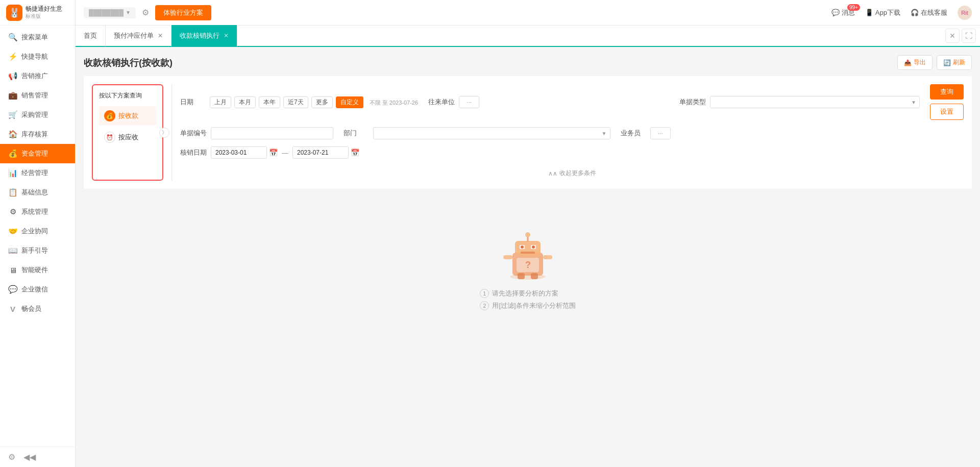 The height and width of the screenshot is (467, 980). Describe the element at coordinates (572, 174) in the screenshot. I see `collapse-more-row: ∧∧ 收起更多条件` at that location.